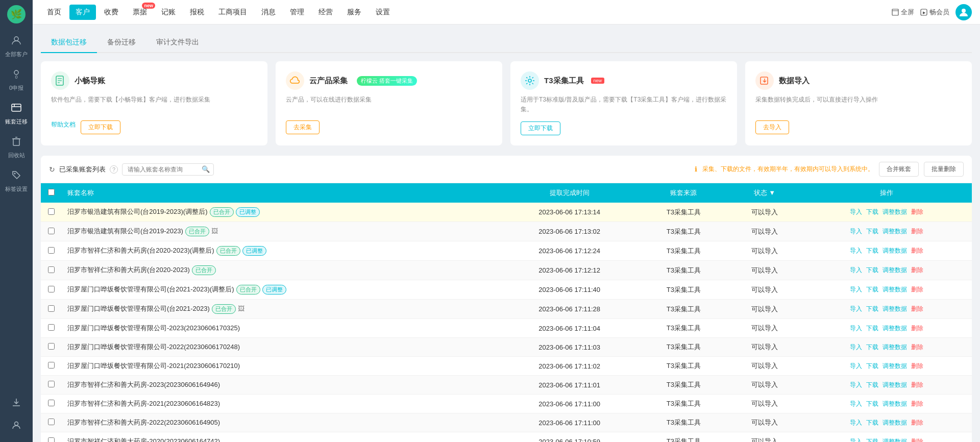 The height and width of the screenshot is (442, 980). I want to click on app-logo: 🌿, so click(16, 14).